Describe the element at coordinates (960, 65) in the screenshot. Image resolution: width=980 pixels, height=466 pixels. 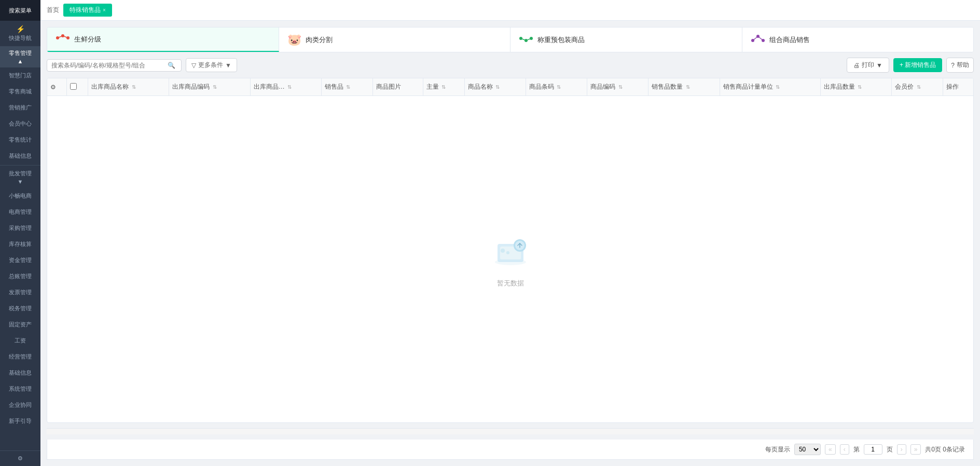
I see `help-button: ? 帮助` at that location.